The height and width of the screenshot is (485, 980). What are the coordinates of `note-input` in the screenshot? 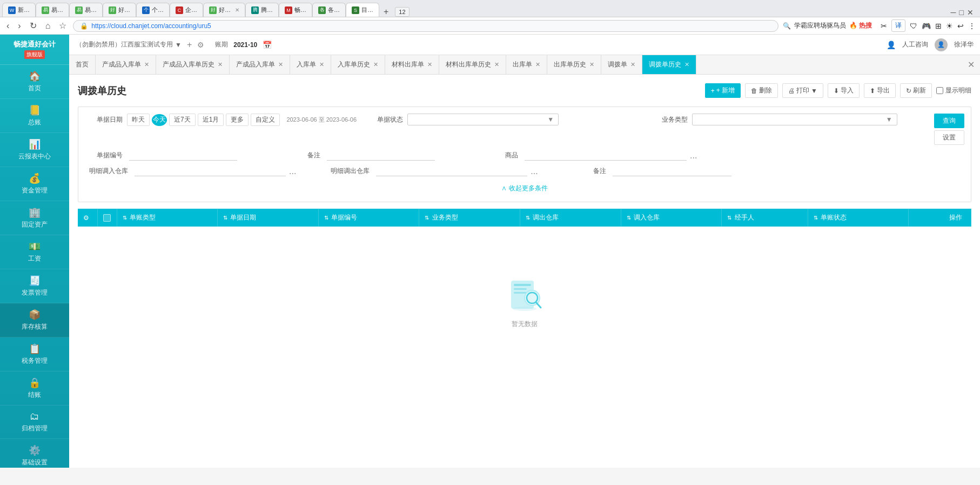 It's located at (381, 156).